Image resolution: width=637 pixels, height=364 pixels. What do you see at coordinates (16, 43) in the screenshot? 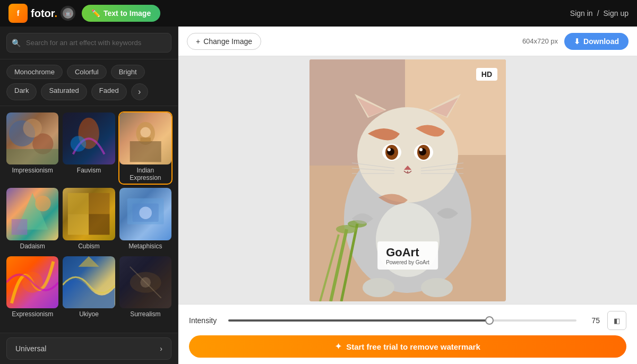
I see `search-icon: 🔍` at bounding box center [16, 43].